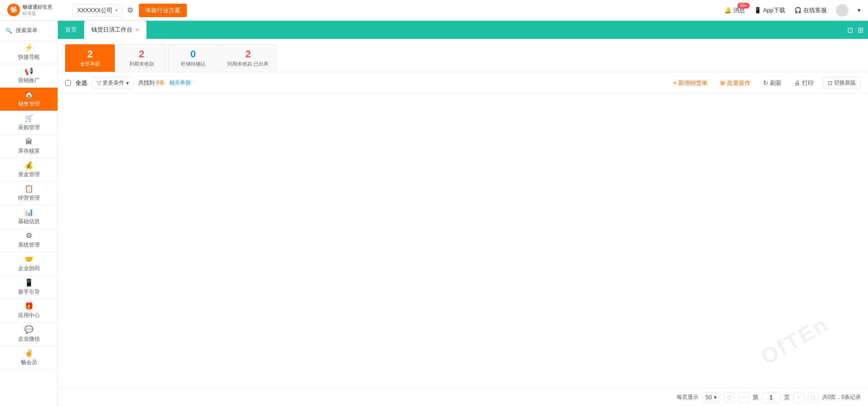 The image size is (868, 407). Describe the element at coordinates (29, 57) in the screenshot. I see `sidebar-item-label: 快捷导航` at that location.